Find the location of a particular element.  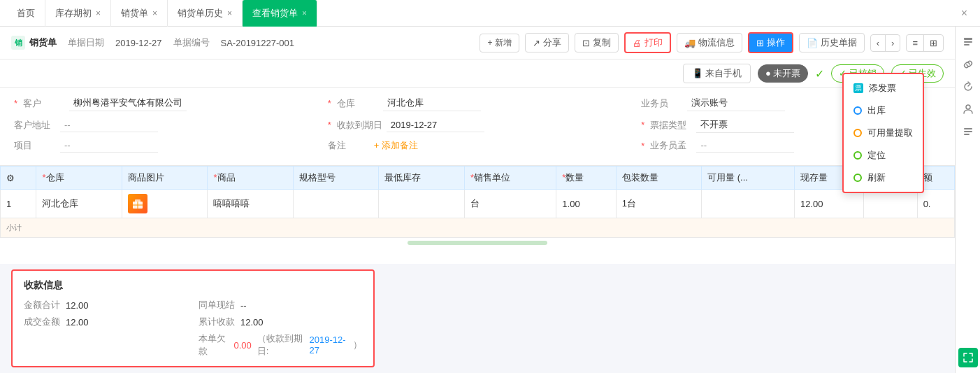

copy-button: ⊡ 复制 is located at coordinates (597, 43).